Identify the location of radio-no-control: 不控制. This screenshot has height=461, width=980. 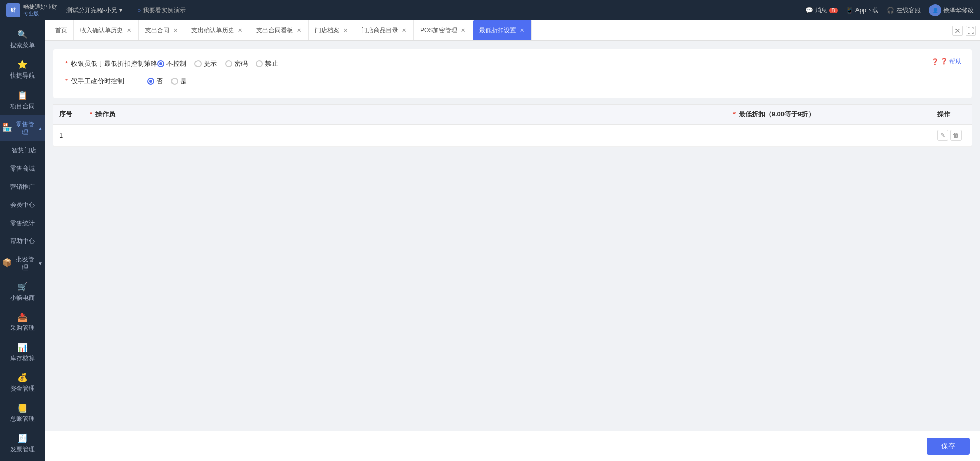
(172, 64).